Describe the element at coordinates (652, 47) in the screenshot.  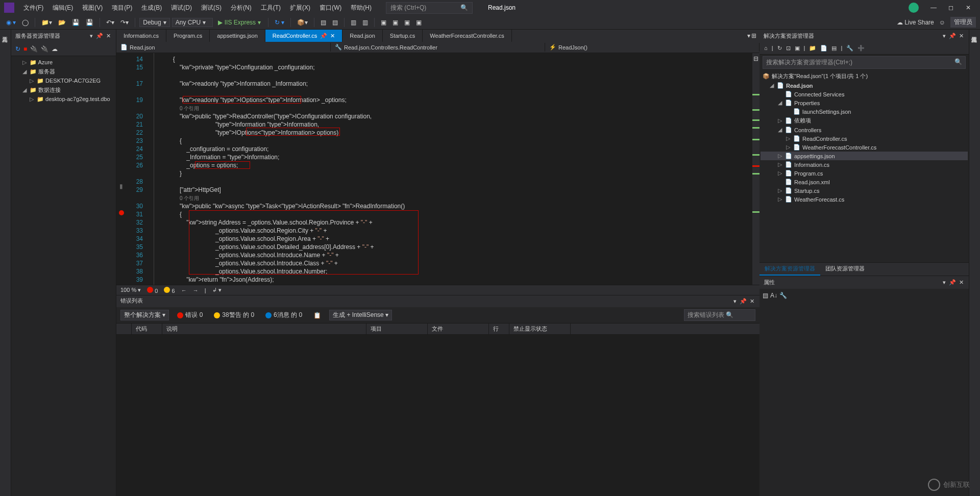
I see `breadcrumb-method: ⚡ ReadJson()` at that location.